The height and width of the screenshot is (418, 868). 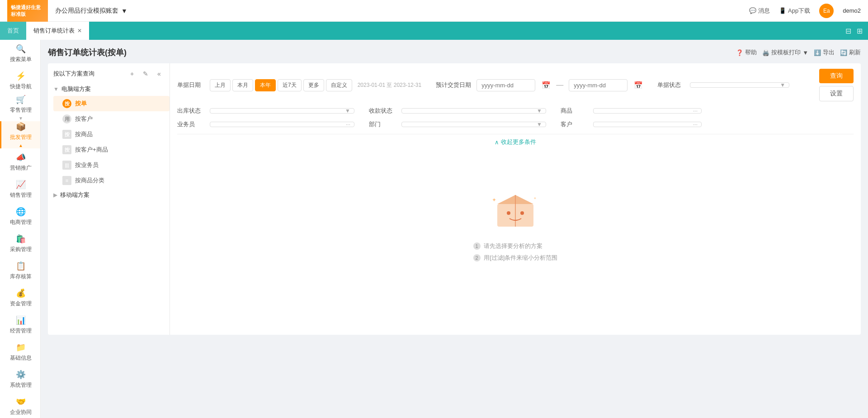 I want to click on payment-status-select: ▼, so click(x=474, y=111).